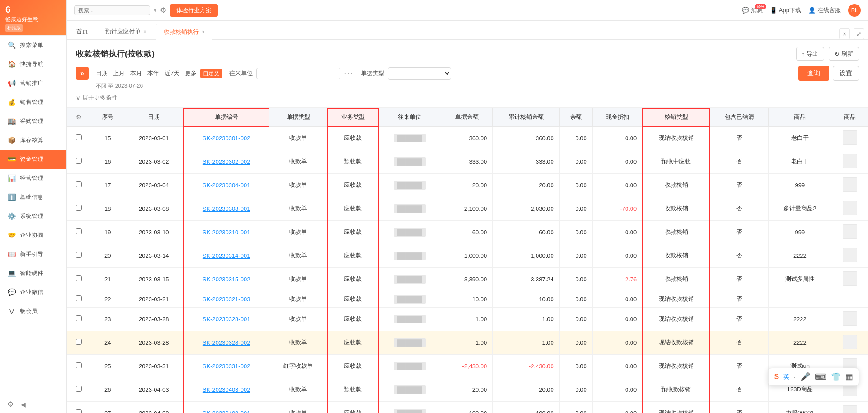 This screenshot has width=868, height=413. What do you see at coordinates (226, 232) in the screenshot?
I see `cell-bill-no: SK-20230310-001` at bounding box center [226, 232].